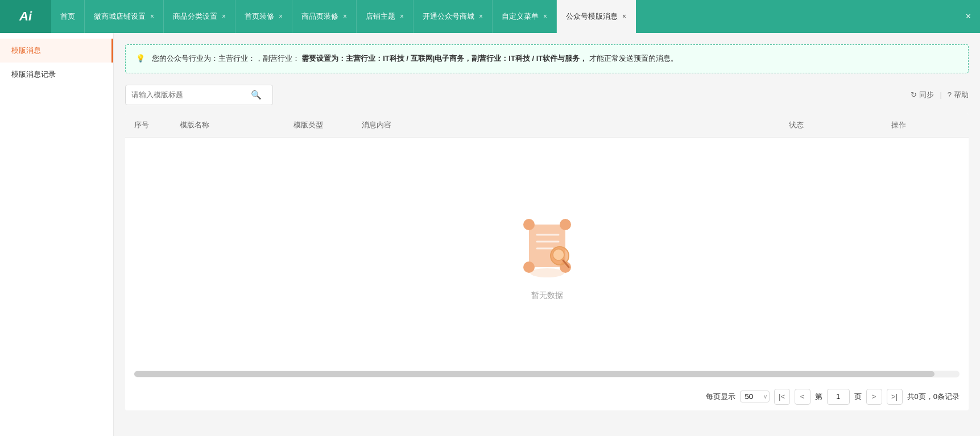 The image size is (980, 436). Describe the element at coordinates (320, 16) in the screenshot. I see `nav-tab-label: 商品页装修` at that location.